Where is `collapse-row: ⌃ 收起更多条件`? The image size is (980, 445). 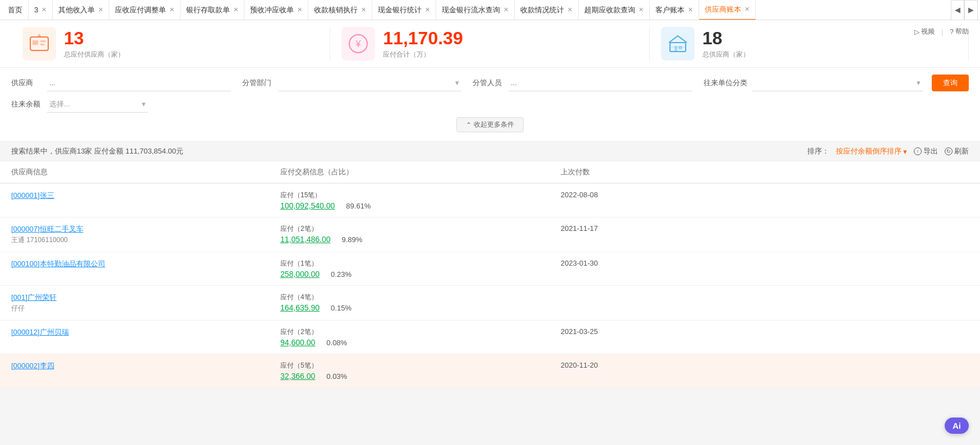 collapse-row: ⌃ 收起更多条件 is located at coordinates (490, 127).